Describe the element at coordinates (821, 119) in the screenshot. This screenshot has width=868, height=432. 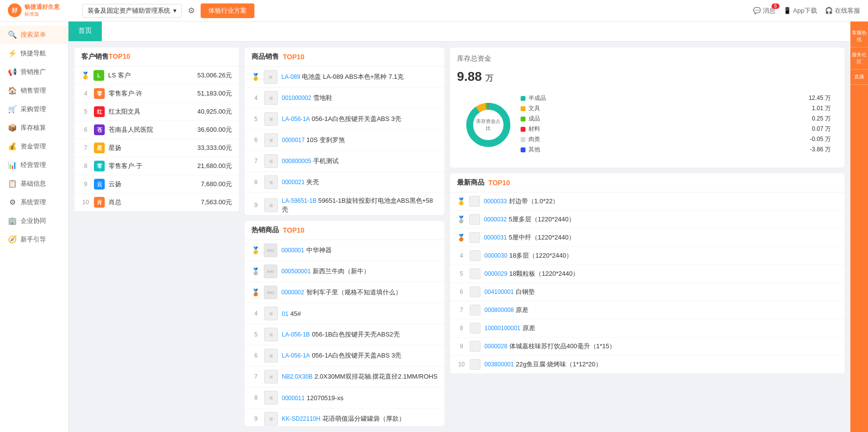
I see `legend-value: 0.25 万` at that location.